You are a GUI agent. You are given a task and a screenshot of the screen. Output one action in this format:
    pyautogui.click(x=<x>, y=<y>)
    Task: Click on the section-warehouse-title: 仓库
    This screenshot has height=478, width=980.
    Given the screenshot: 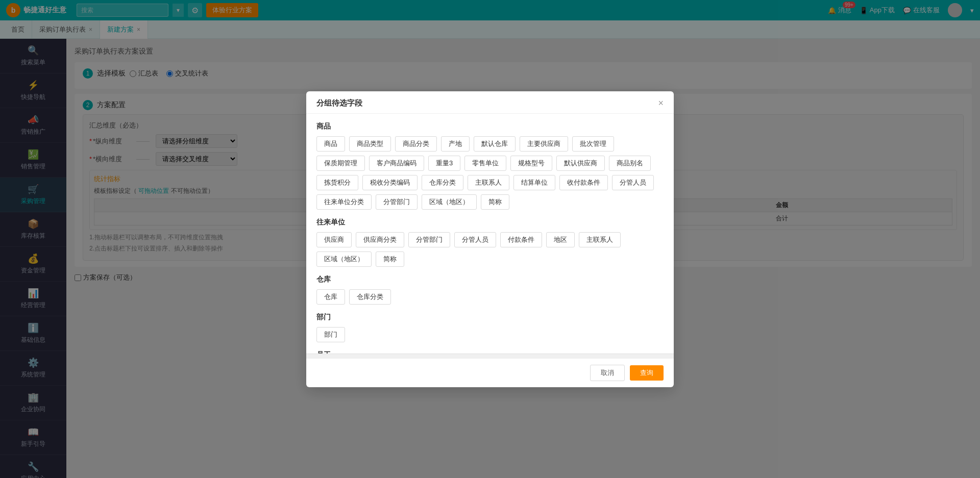 What is the action you would take?
    pyautogui.click(x=490, y=280)
    